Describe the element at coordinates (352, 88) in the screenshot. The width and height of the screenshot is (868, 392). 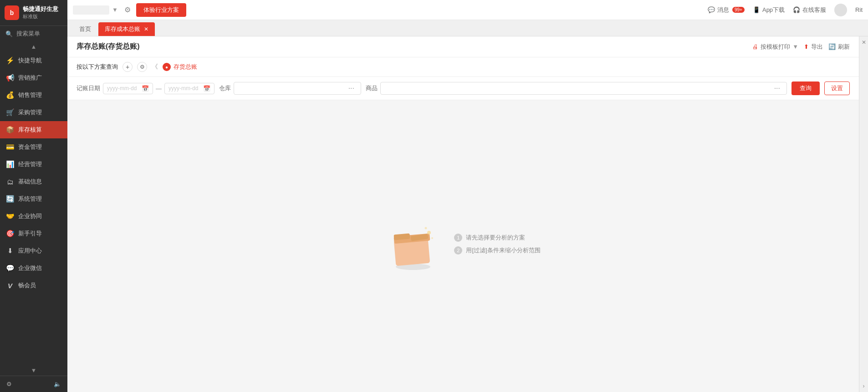
I see `warehouse-more-icon: ···` at that location.